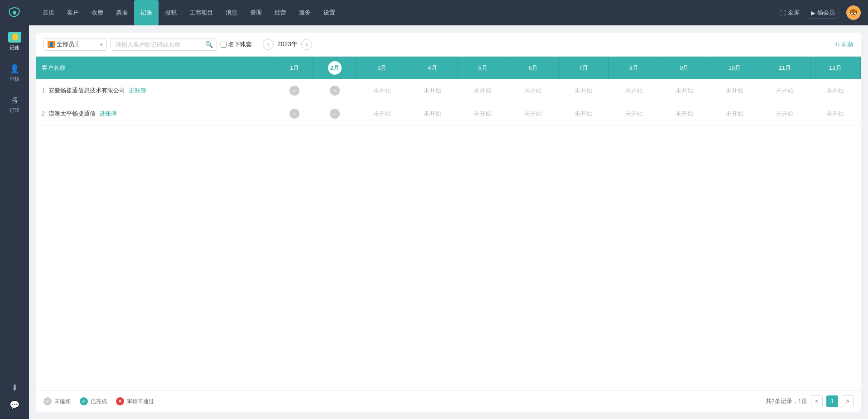 This screenshot has height=419, width=868. What do you see at coordinates (164, 44) in the screenshot?
I see `search-wrap: 🔍` at bounding box center [164, 44].